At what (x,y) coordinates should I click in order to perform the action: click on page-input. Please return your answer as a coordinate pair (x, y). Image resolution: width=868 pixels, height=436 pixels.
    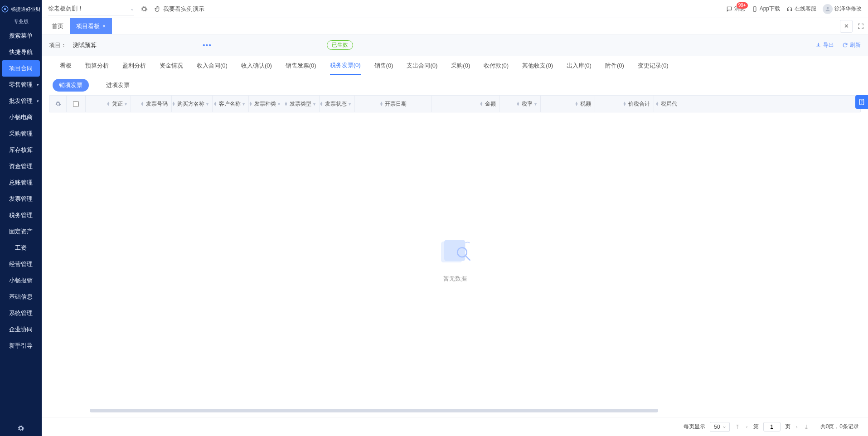
    Looking at the image, I should click on (772, 427).